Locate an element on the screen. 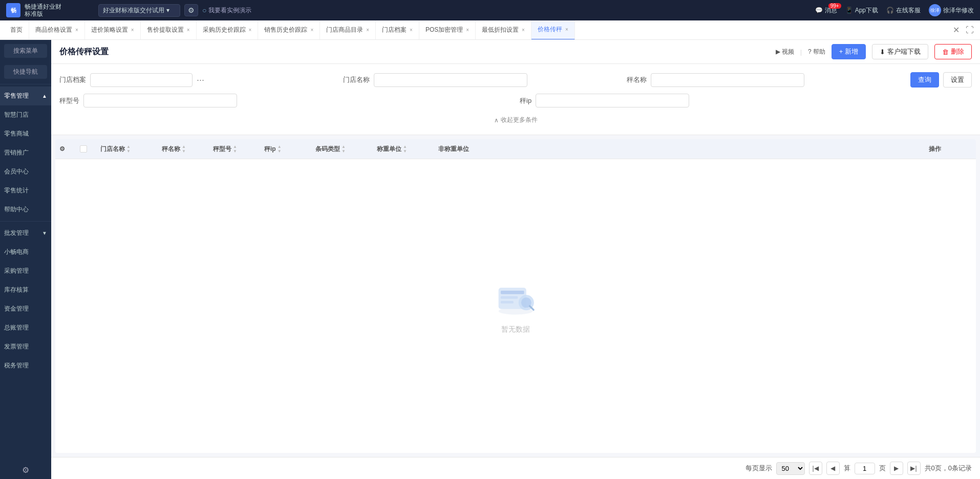 This screenshot has height=479, width=980. add-button: + 新增 is located at coordinates (849, 52).